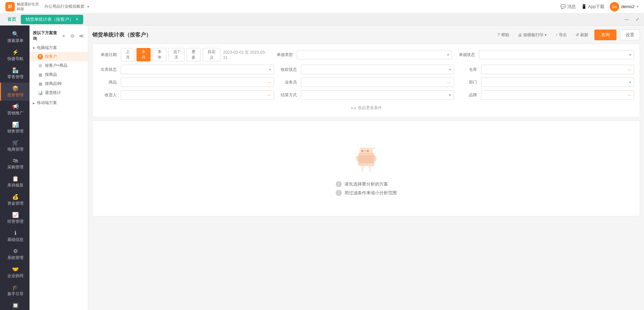  Describe the element at coordinates (197, 69) in the screenshot. I see `out-status-select: ▾` at that location.